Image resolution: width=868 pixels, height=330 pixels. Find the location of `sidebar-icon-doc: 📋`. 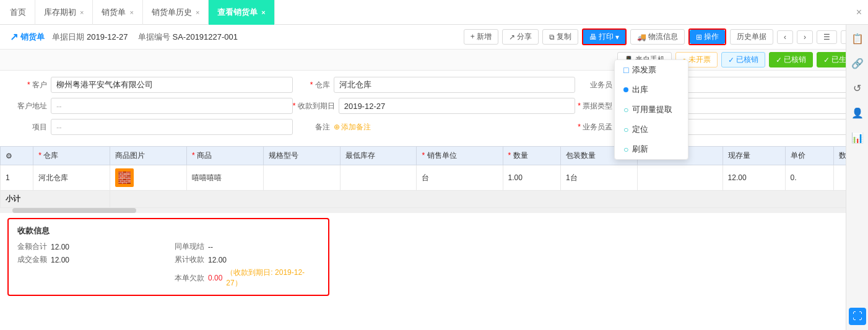

sidebar-icon-doc: 📋 is located at coordinates (857, 38).